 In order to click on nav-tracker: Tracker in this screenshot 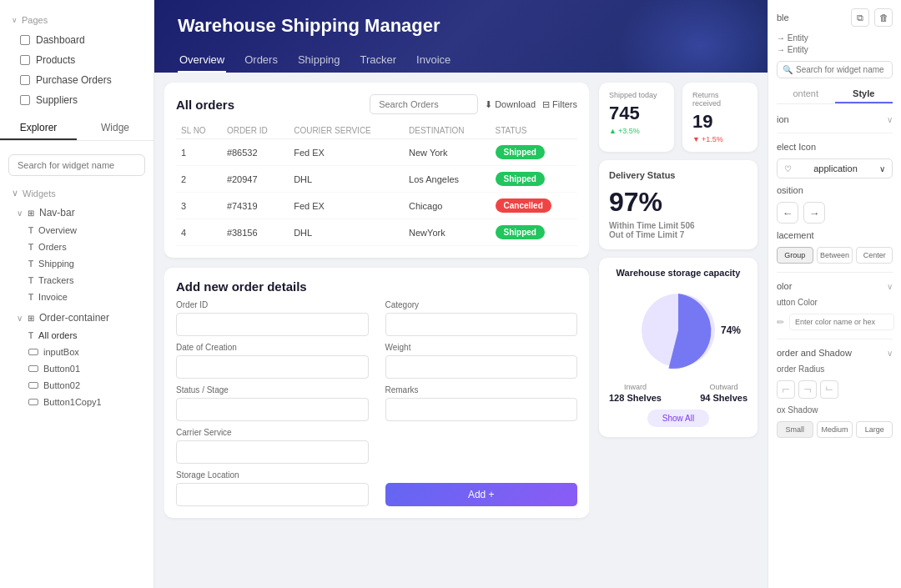, I will do `click(379, 60)`.